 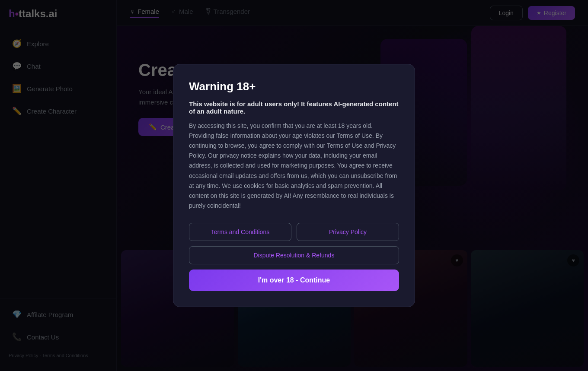 I want to click on modal-body: By accessing this site, you confirm that…, so click(x=294, y=166).